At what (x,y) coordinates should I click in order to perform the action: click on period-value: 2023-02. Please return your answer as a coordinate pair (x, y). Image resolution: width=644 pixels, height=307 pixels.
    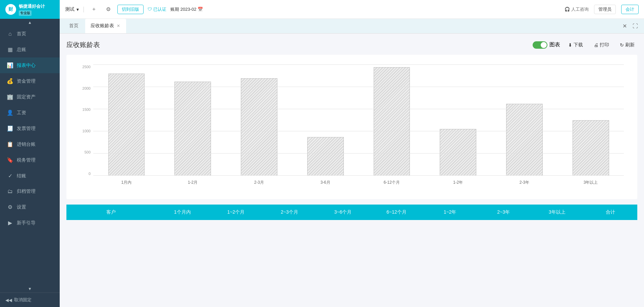
    Looking at the image, I should click on (189, 9).